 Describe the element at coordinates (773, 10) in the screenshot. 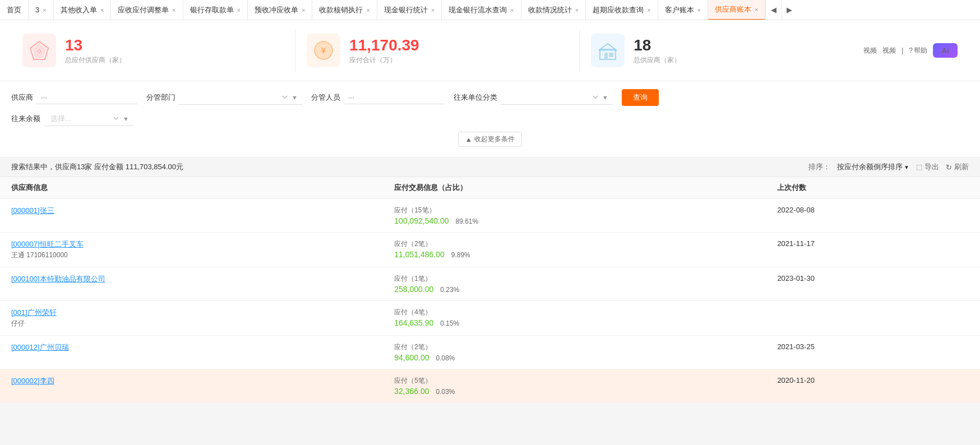

I see `nav-arrow-left: ◀` at that location.